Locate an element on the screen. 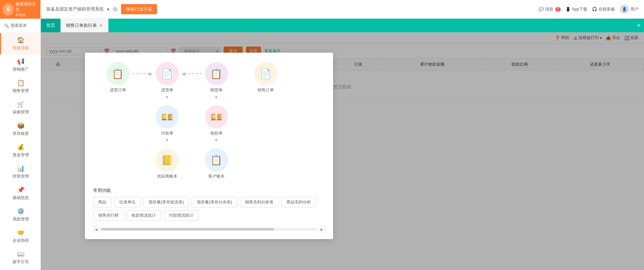  sidebar-item-finance: 💰 资金管理 is located at coordinates (20, 151).